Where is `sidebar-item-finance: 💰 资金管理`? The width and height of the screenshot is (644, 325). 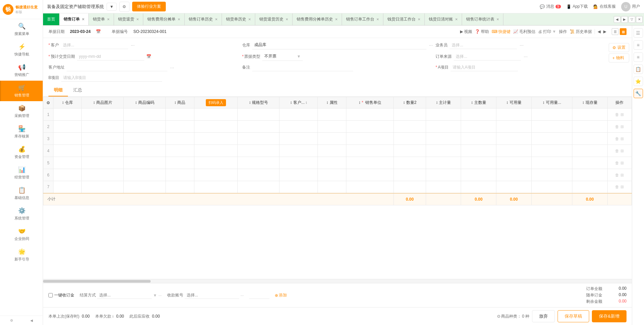
sidebar-item-finance: 💰 资金管理 is located at coordinates (22, 153).